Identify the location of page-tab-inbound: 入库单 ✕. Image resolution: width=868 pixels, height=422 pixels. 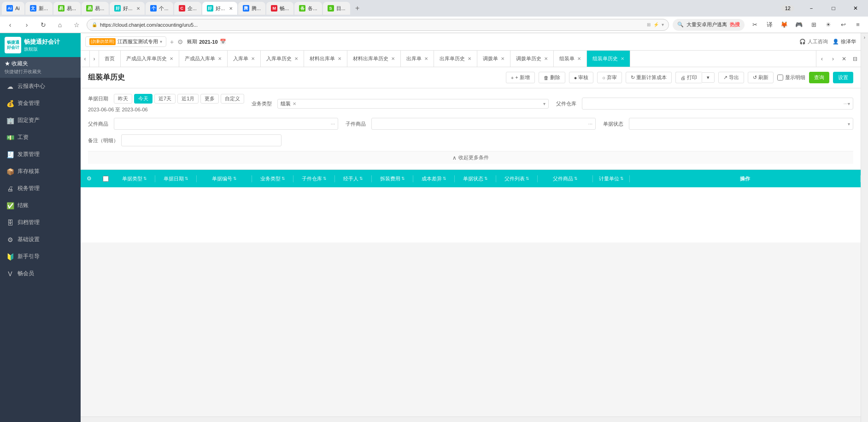
(244, 59).